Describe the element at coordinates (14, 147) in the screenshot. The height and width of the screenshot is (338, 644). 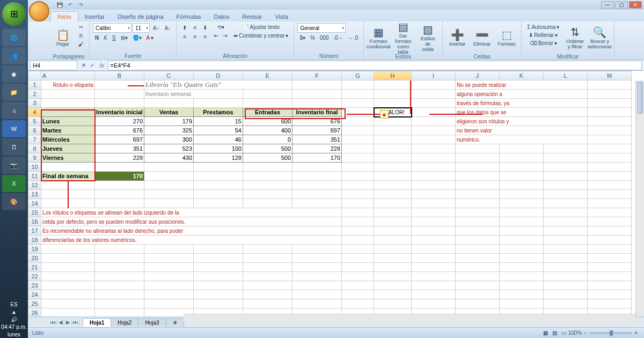
I see `taskbar-item: 🗒` at that location.